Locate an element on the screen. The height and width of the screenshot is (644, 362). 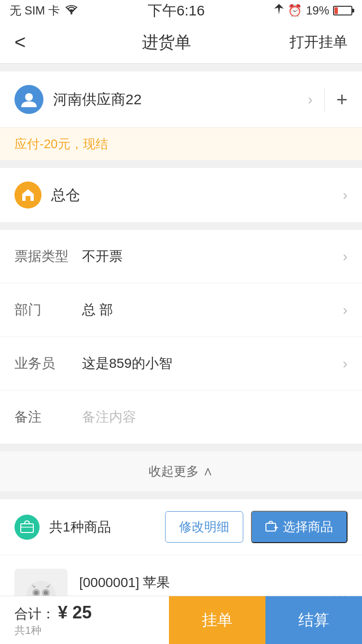
salesperson-value: 这是859的小智 is located at coordinates (212, 364).